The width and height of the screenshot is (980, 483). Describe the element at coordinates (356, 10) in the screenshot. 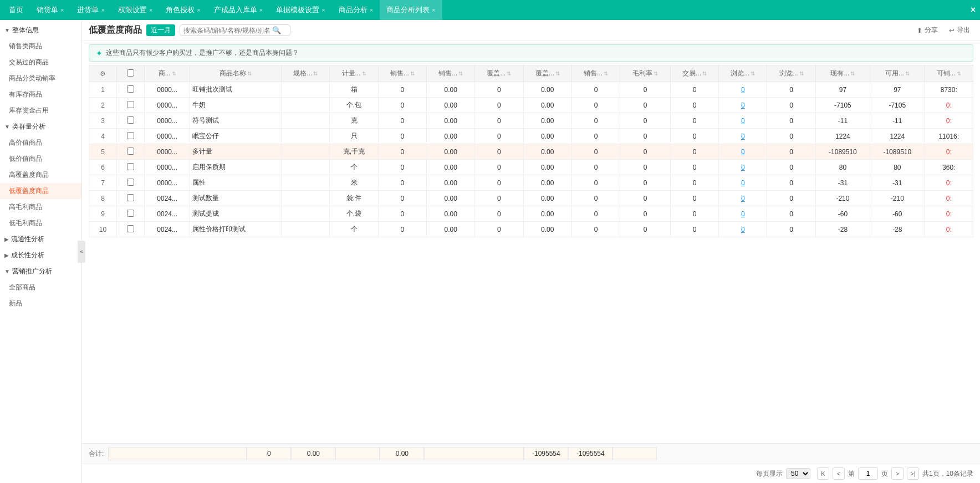

I see `nav-tab-analysis: 商品分析 ×` at that location.